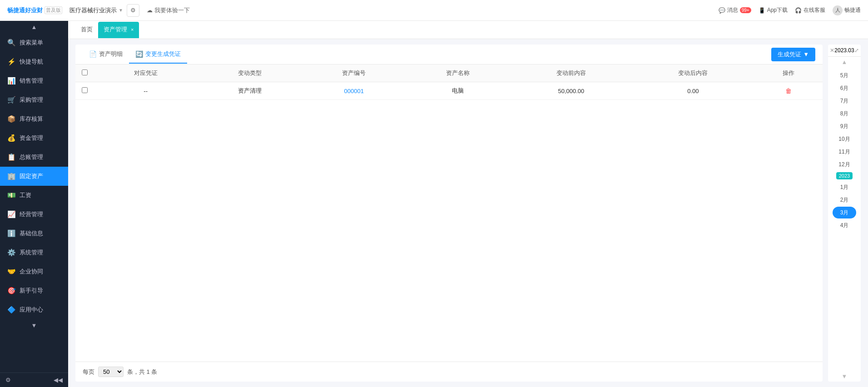 This screenshot has height=387, width=868. I want to click on tab-bar: 首页 资产管理 ×, so click(468, 30).